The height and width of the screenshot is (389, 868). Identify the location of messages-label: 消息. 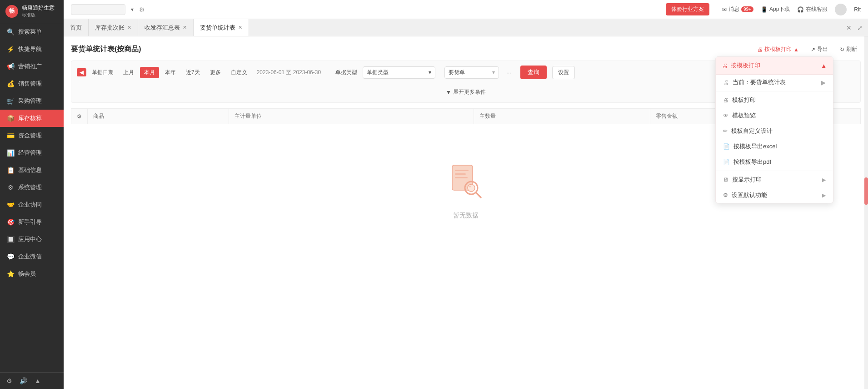
(734, 9).